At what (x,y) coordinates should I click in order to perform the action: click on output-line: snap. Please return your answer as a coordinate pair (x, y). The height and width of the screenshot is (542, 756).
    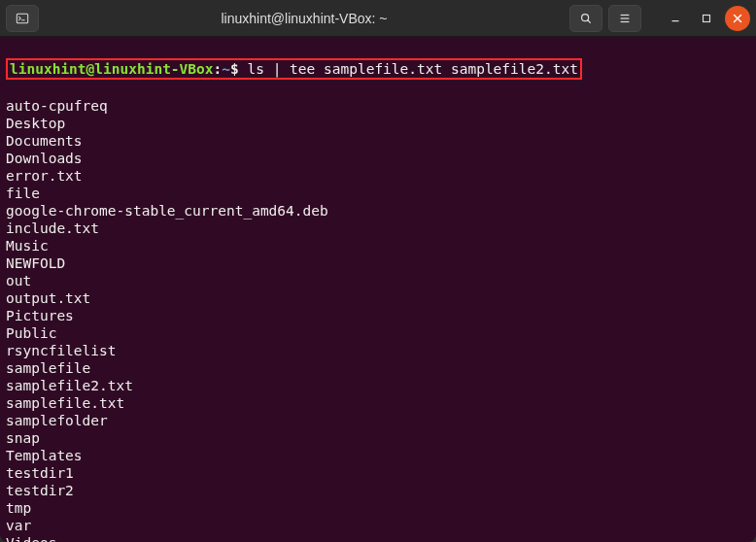
    Looking at the image, I should click on (378, 438).